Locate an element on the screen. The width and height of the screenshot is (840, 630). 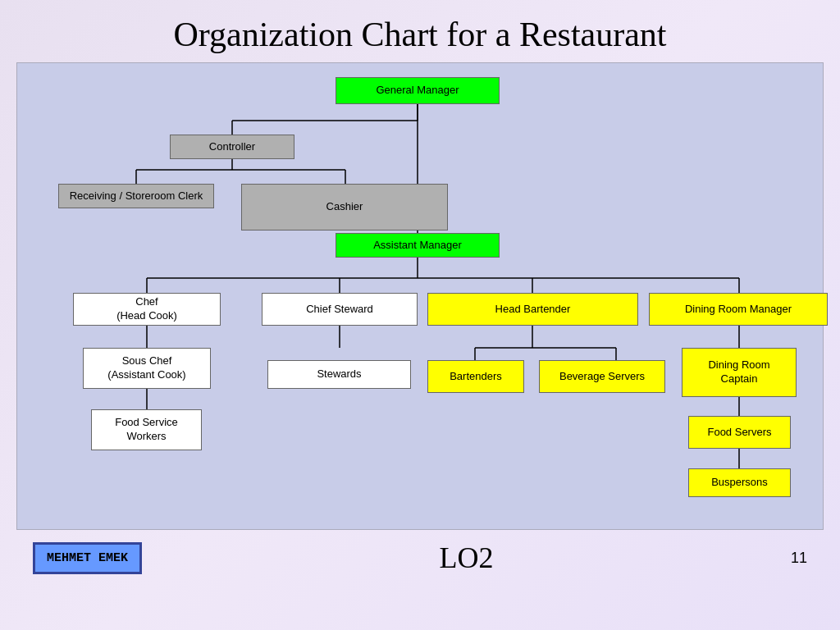
cashier-box: Cashier is located at coordinates (345, 207).